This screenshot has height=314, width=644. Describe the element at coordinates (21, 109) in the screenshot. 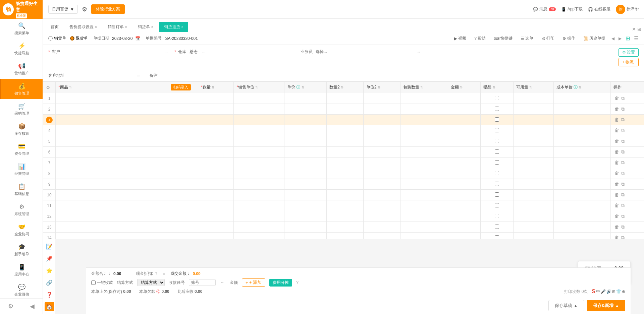

I see `sidebar-item-purchase: 🛒 采购管理` at that location.